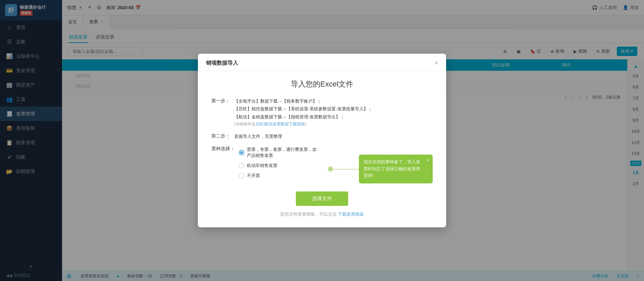 Image resolution: width=644 pixels, height=281 pixels. What do you see at coordinates (322, 84) in the screenshot?
I see `modal-main-title: 导入您的Excel文件` at bounding box center [322, 84].